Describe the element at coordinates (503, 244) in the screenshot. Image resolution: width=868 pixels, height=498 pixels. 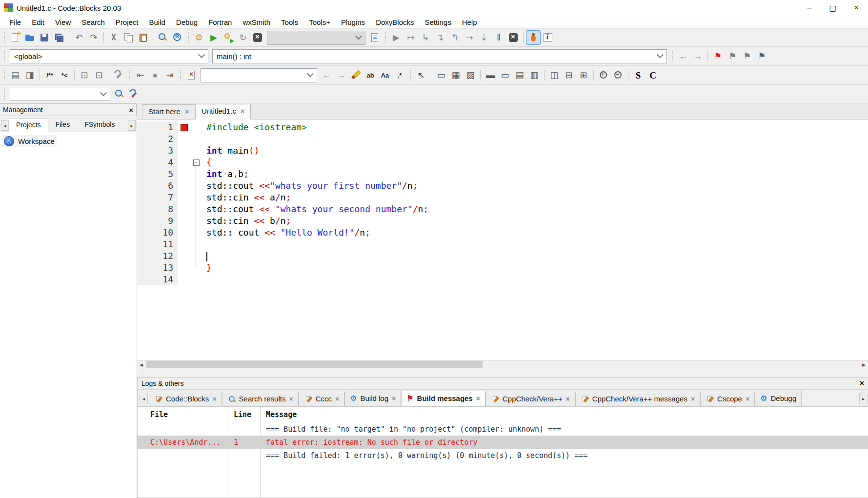
I see `code-line: 11` at that location.